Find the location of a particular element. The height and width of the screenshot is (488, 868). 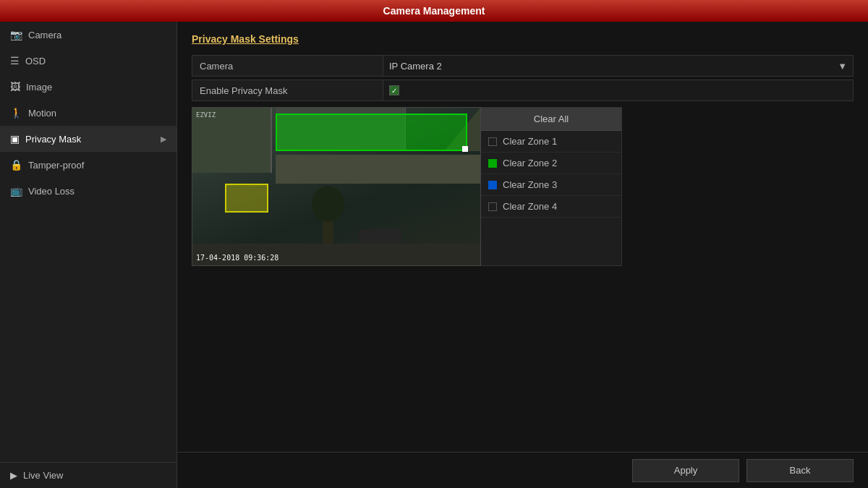

camera-dropdown-arrow: ▼ is located at coordinates (842, 67).